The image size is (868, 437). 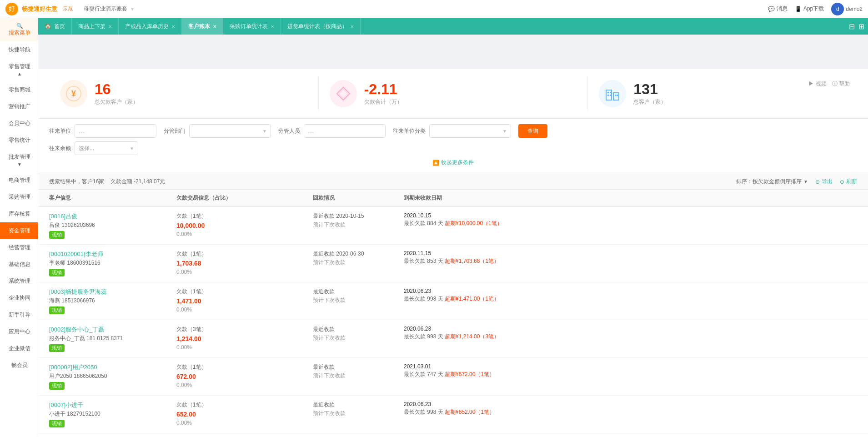 I want to click on sidebar-item-stock: 库存核算, so click(x=19, y=214).